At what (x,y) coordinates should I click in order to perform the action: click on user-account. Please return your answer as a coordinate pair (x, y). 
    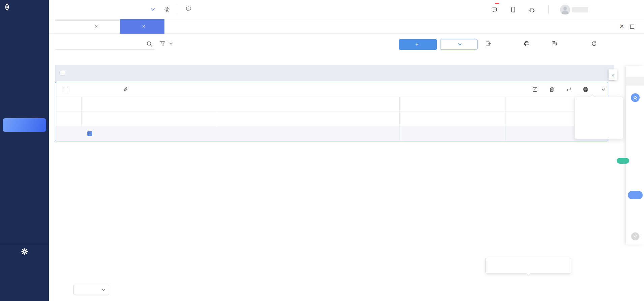
    Looking at the image, I should click on (574, 10).